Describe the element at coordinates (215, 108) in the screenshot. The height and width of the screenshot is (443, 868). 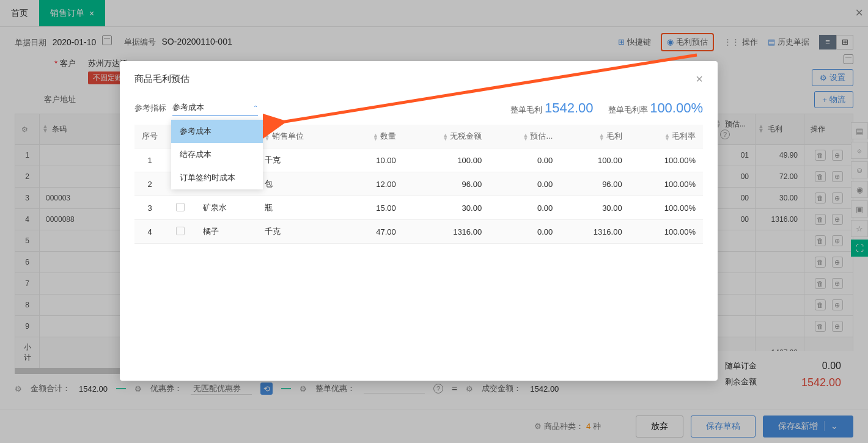
I see `indicator-select: 参考成本⌃` at that location.